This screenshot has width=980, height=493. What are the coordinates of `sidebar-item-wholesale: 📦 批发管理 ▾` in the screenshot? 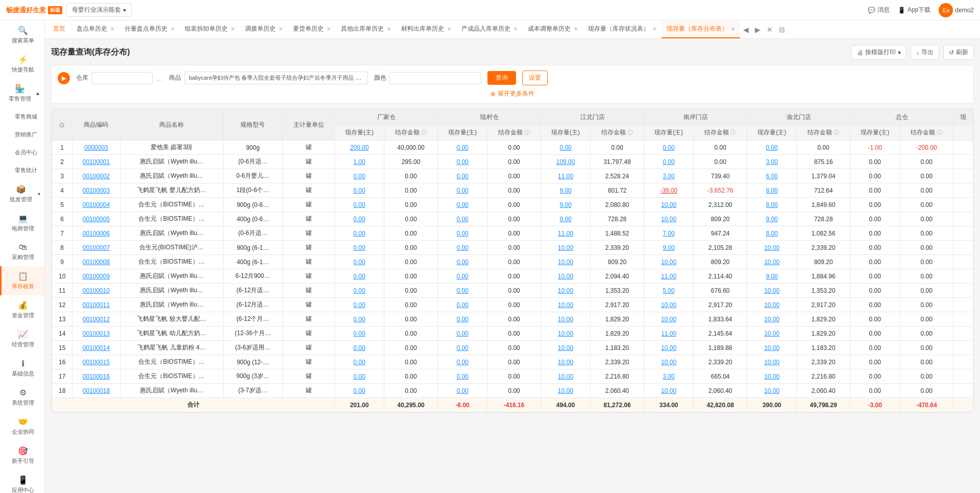 It's located at (22, 194).